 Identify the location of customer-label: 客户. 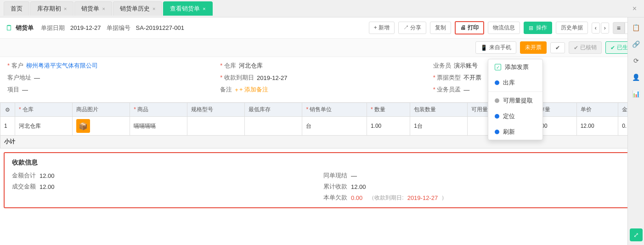
(16, 66).